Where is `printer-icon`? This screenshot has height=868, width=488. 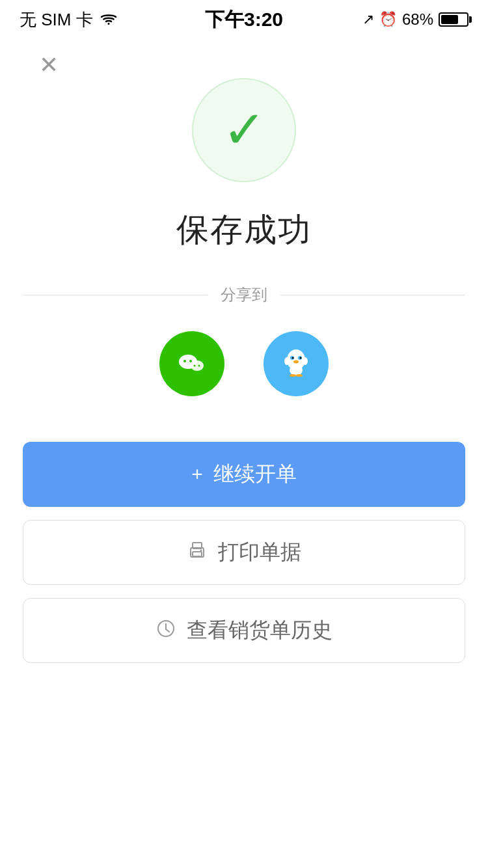
printer-icon is located at coordinates (197, 553).